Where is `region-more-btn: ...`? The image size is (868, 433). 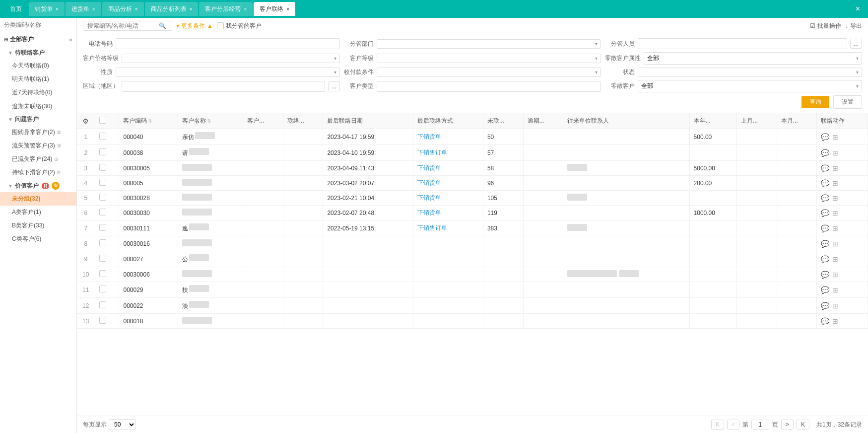 region-more-btn: ... is located at coordinates (334, 86).